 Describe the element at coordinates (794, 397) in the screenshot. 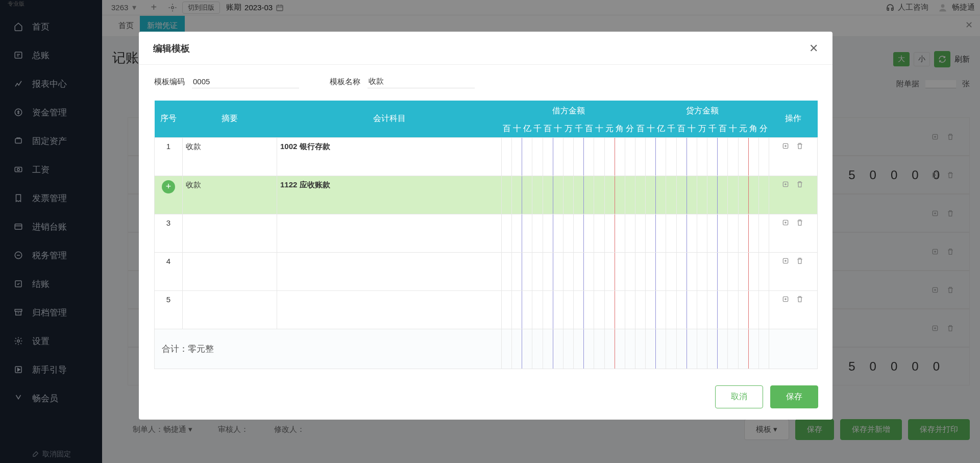

I see `save-button: 保存` at that location.